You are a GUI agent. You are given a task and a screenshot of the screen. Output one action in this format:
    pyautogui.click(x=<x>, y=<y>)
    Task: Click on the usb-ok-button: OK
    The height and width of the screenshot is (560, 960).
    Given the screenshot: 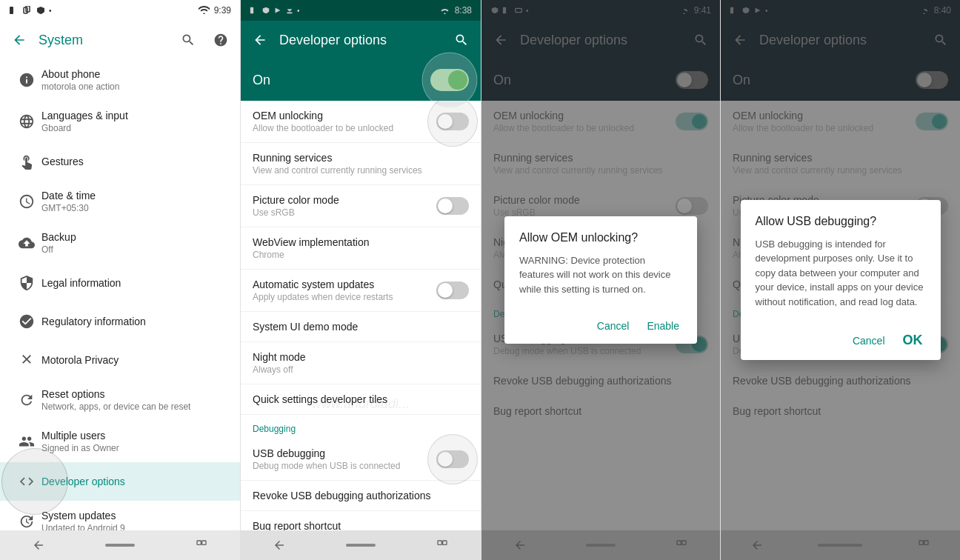 What is the action you would take?
    pyautogui.click(x=913, y=341)
    